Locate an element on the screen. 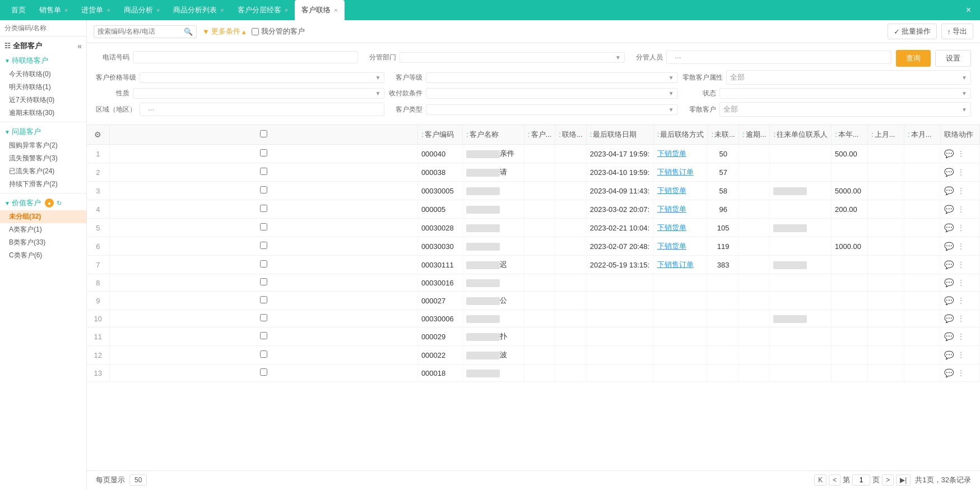 The image size is (980, 489). filter-search-input is located at coordinates (140, 31).